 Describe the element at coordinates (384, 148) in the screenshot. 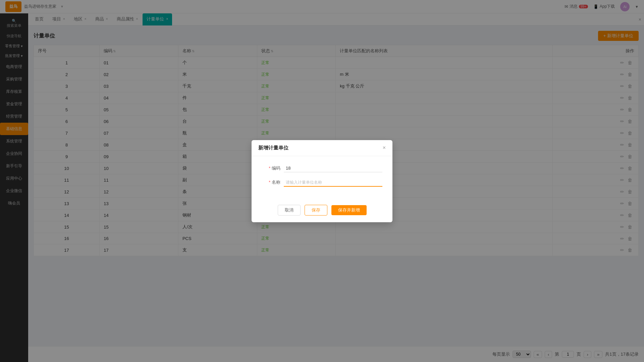

I see `modal-close-button: ×` at that location.